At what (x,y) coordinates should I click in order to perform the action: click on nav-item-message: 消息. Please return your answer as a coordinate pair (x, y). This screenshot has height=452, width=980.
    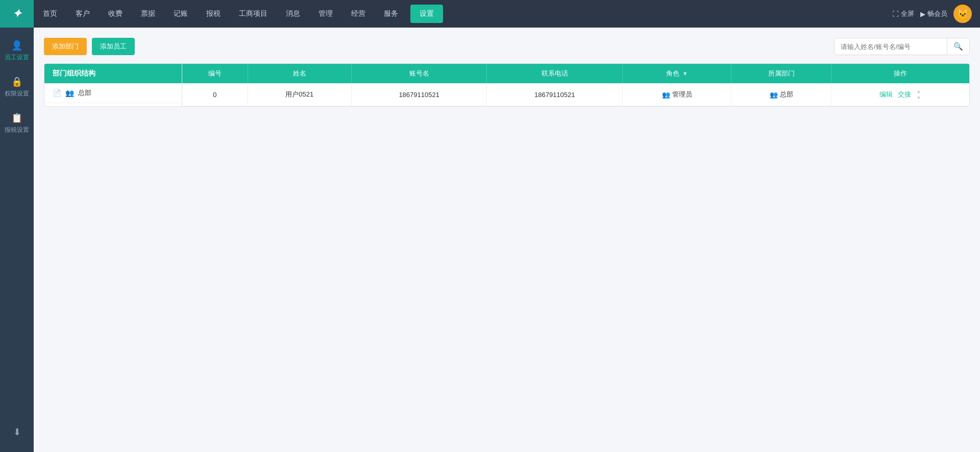
    Looking at the image, I should click on (293, 14).